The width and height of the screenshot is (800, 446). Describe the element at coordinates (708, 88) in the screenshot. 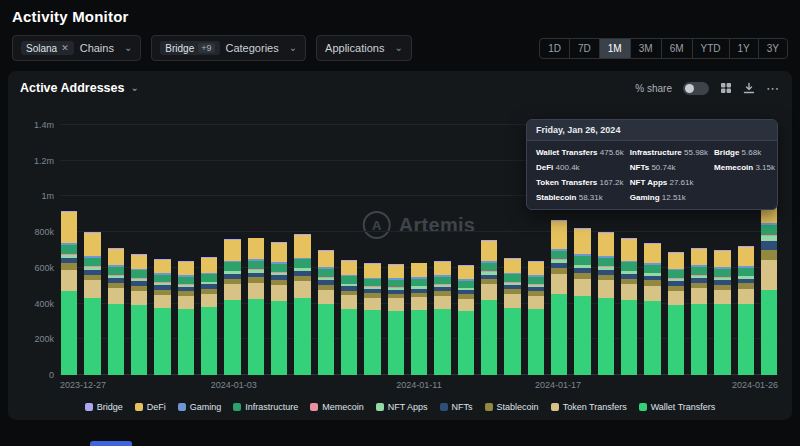

I see `panel-actions: % share ⋯` at that location.